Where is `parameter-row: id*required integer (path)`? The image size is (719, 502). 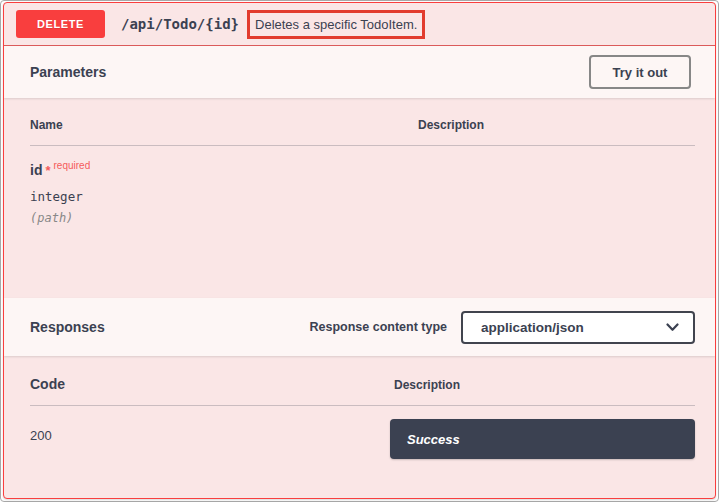 parameter-row: id*required integer (path) is located at coordinates (362, 186).